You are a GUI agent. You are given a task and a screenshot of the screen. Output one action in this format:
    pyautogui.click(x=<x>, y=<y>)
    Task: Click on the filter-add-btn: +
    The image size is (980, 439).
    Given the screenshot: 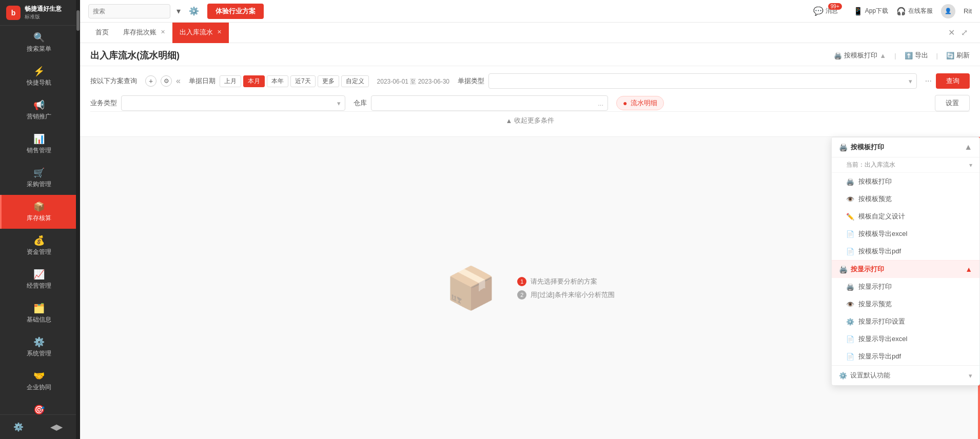 What is the action you would take?
    pyautogui.click(x=151, y=81)
    